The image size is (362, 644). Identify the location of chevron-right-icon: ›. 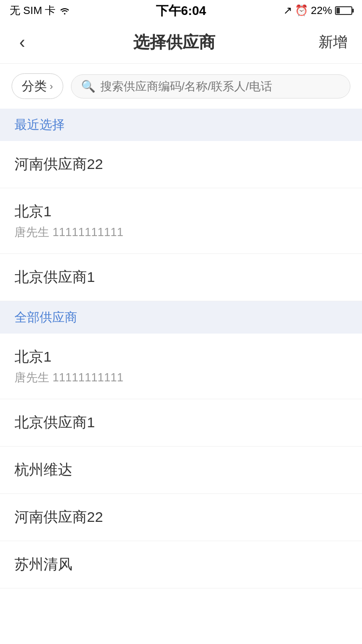
(51, 86).